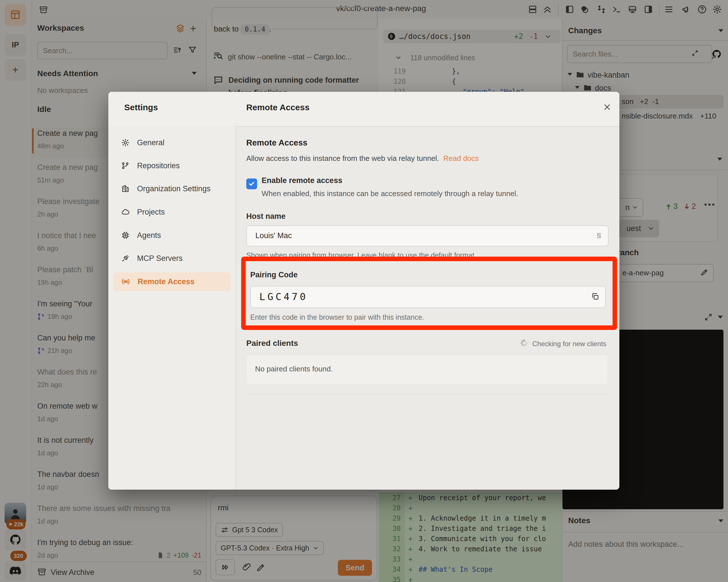 The width and height of the screenshot is (728, 582). I want to click on nav-item-general: General, so click(172, 143).